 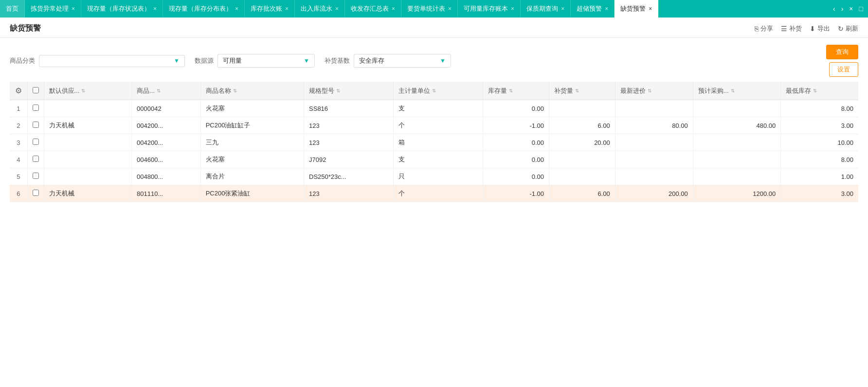 I want to click on tab-prev-btn: ‹, so click(x=834, y=9).